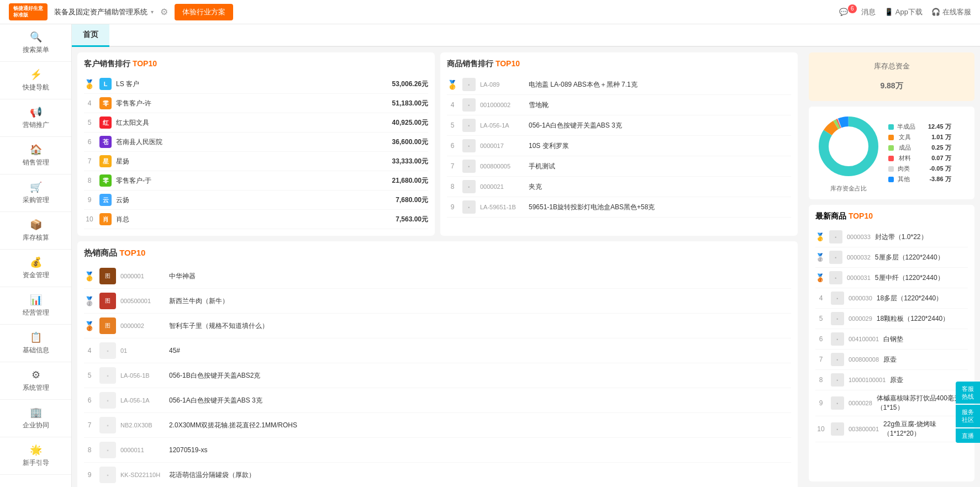 This screenshot has height=487, width=980. Describe the element at coordinates (619, 146) in the screenshot. I see `product-ranking-table: 🥇 ▪ LA-089 电池盖 LA-089 ABS本色＋黑种 7.1克 4 ▪ …` at that location.